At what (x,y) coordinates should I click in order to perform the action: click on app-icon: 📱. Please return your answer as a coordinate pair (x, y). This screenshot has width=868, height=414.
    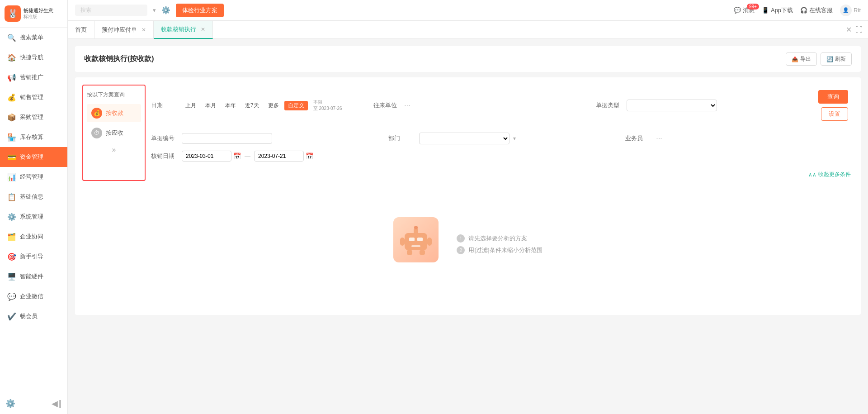
    Looking at the image, I should click on (765, 10).